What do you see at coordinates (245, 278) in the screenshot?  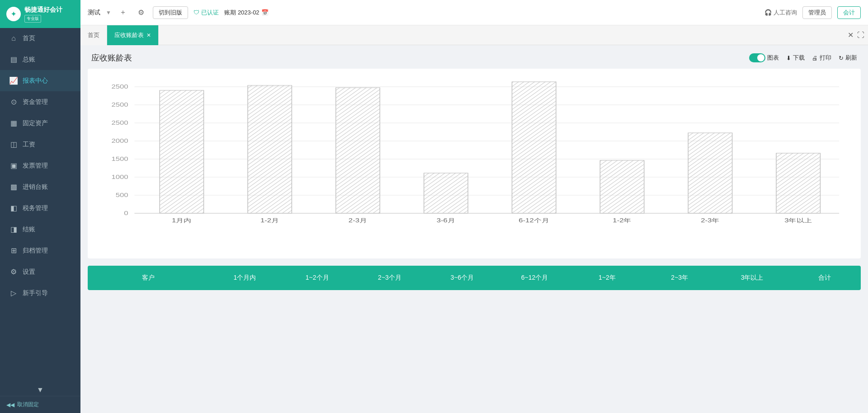 I see `col-1month: 1个月内` at bounding box center [245, 278].